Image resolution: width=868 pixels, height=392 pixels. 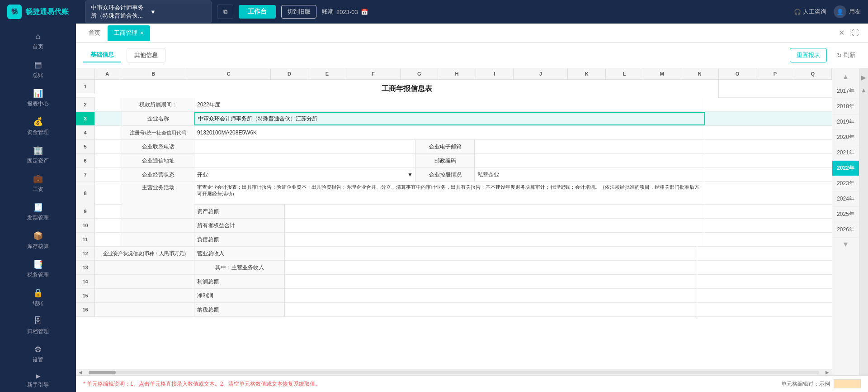 I want to click on example-cell, so click(x=847, y=384).